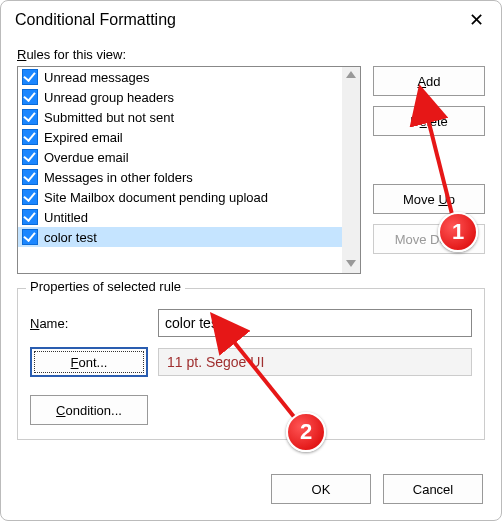 The height and width of the screenshot is (521, 502). Describe the element at coordinates (89, 410) in the screenshot. I see `condition-button: Condition...` at that location.